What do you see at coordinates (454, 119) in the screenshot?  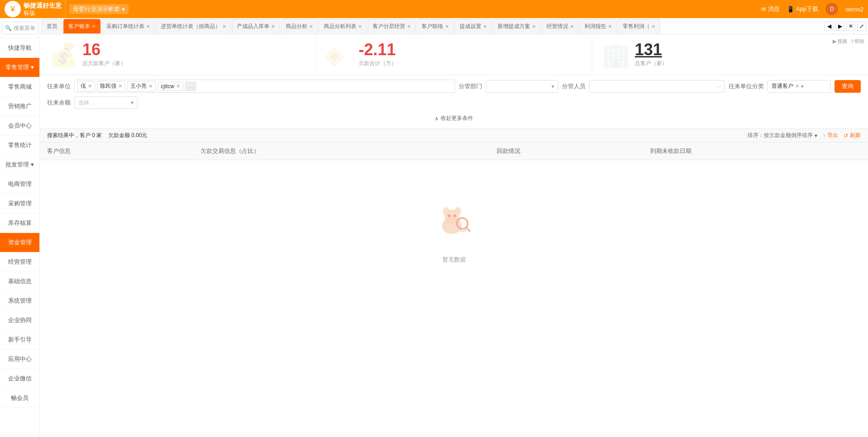 I see `collapse-btn: ∧ 收起更多条件` at bounding box center [454, 119].